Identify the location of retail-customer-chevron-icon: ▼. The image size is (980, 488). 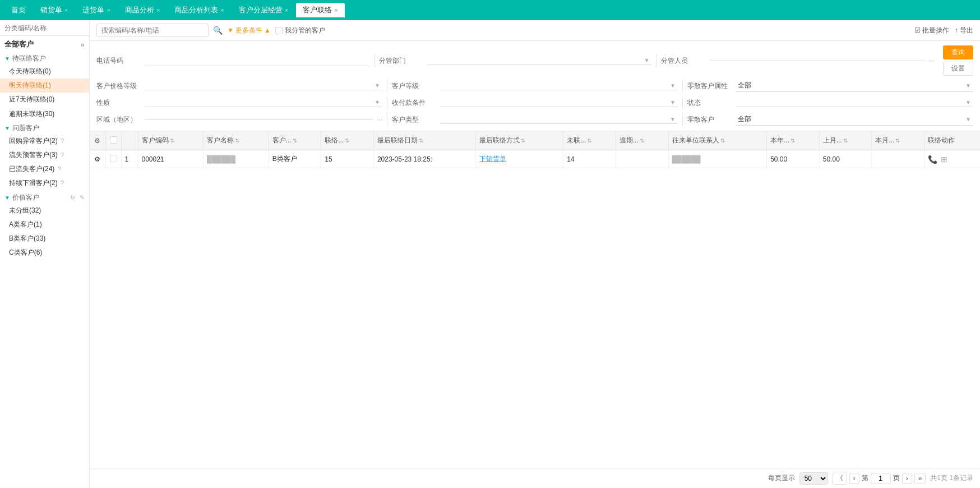
(968, 119).